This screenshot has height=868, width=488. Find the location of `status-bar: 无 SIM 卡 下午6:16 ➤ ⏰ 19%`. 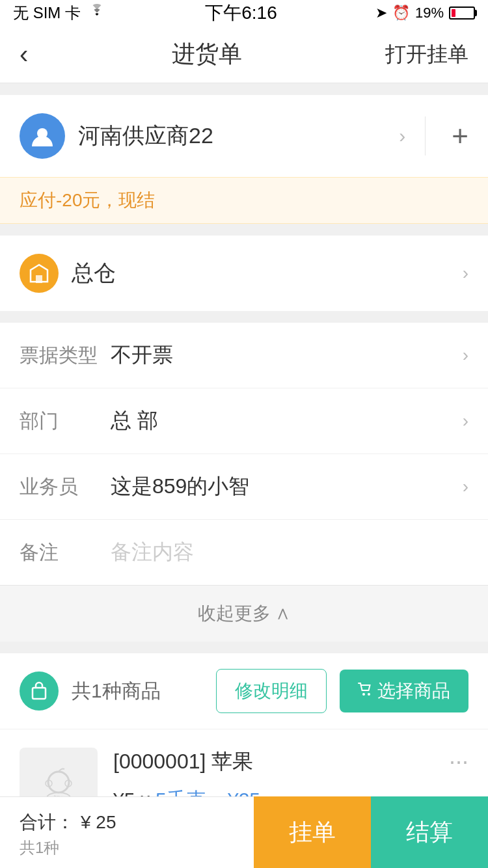

status-bar: 无 SIM 卡 下午6:16 ➤ ⏰ 19% is located at coordinates (244, 13).